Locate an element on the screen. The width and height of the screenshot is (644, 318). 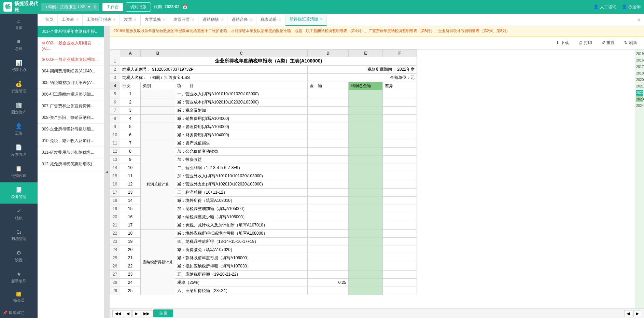
amount-unit-cell: 金额单位：元 is located at coordinates (362, 78).